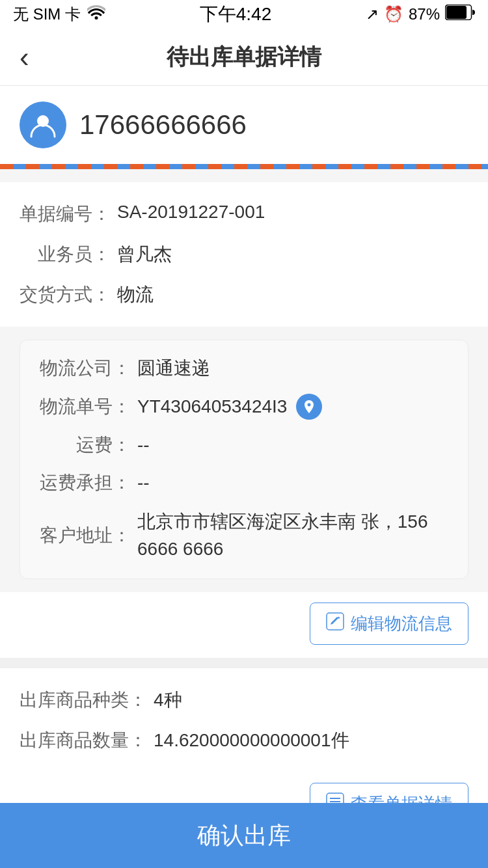  What do you see at coordinates (244, 700) in the screenshot?
I see `goods-type-row: 出库商品种类： 4种` at bounding box center [244, 700].